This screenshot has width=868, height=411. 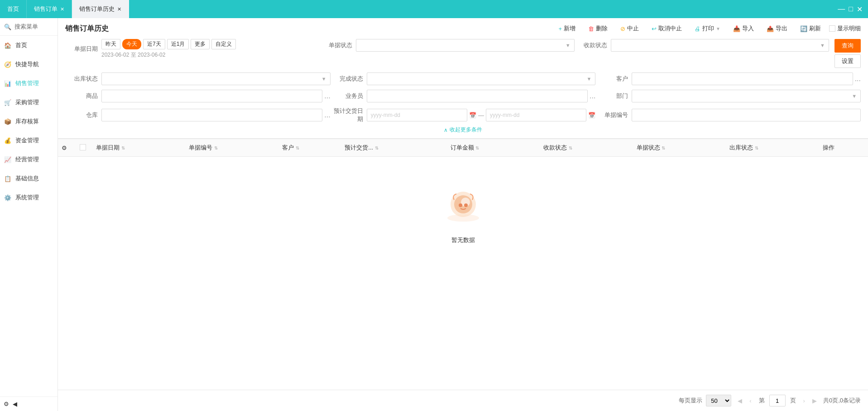 I want to click on show-detail-checkbox, so click(x=832, y=29).